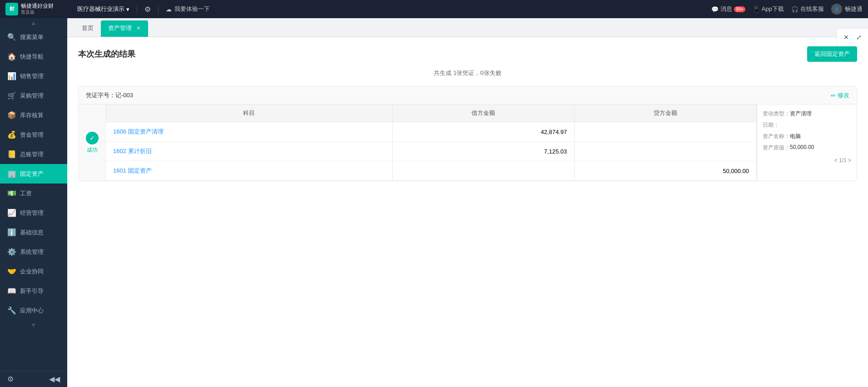 Image resolution: width=868 pixels, height=387 pixels. I want to click on topbar-right: 💬 消息 99+ 📱 App下载 🎧 在线客服 👤 畅捷通, so click(787, 9).